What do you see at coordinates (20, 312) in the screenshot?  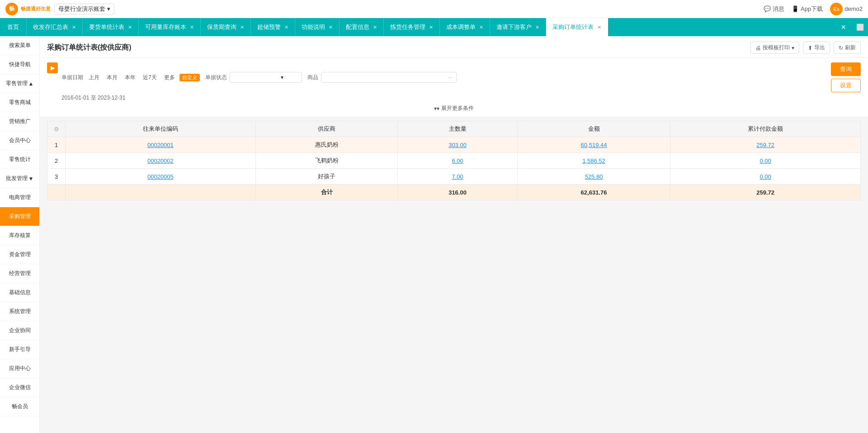 I see `sidebar-item-system: 系统管理` at bounding box center [20, 312].